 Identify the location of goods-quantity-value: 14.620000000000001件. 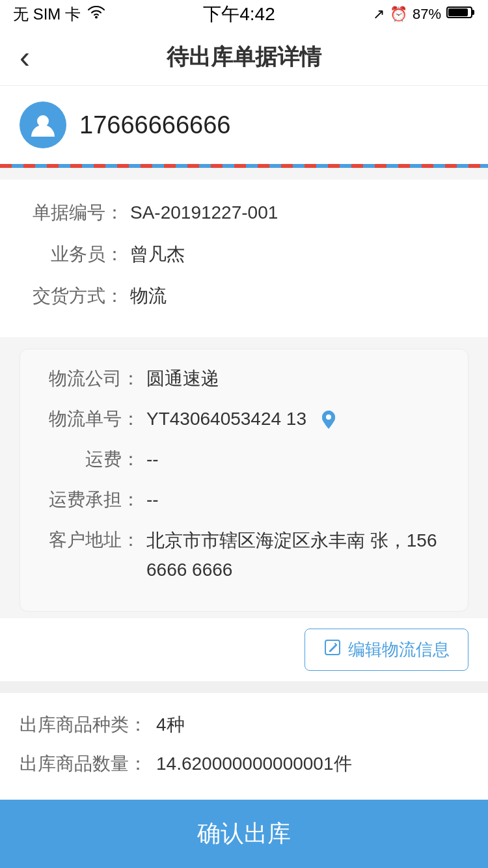
(254, 764).